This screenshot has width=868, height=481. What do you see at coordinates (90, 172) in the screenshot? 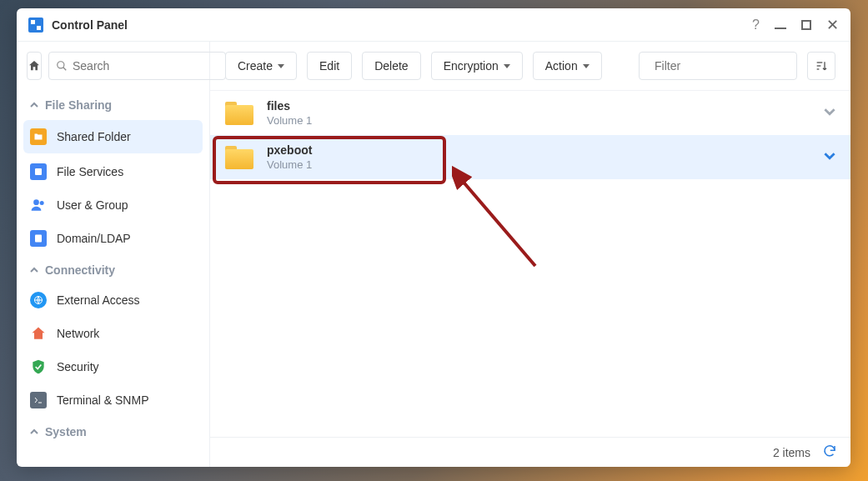
I see `sidebar-item-label: File Services` at bounding box center [90, 172].